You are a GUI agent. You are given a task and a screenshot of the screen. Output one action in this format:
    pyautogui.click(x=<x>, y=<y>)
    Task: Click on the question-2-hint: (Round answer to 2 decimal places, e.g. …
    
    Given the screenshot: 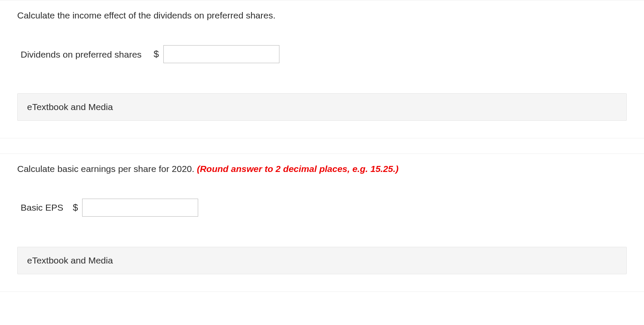 What is the action you would take?
    pyautogui.click(x=297, y=169)
    